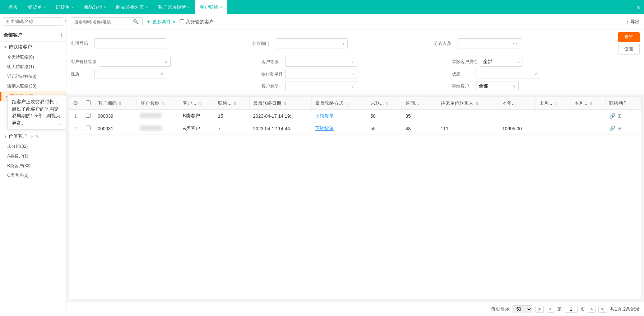 This screenshot has width=644, height=316. I want to click on first-page-btn: |<, so click(539, 309).